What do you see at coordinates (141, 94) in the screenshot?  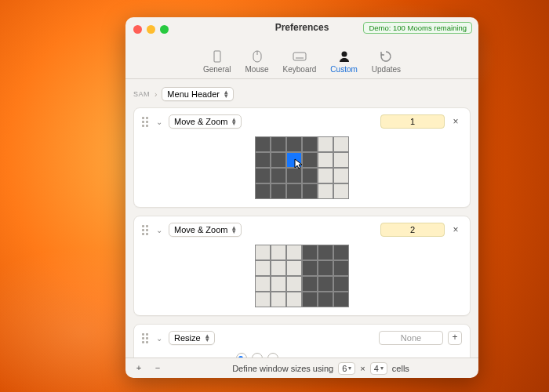 I see `section-mini-label: SAM` at bounding box center [141, 94].